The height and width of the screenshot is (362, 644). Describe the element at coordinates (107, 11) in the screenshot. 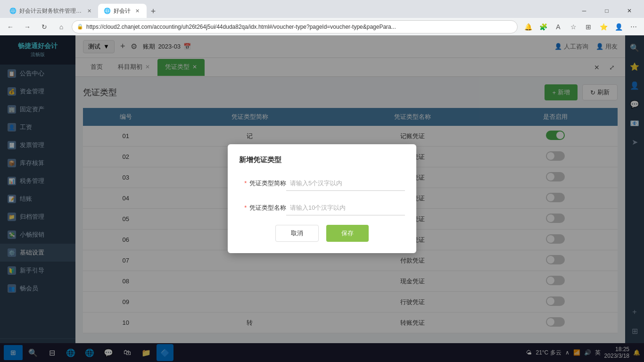

I see `tab2-favicon: 🌐` at that location.